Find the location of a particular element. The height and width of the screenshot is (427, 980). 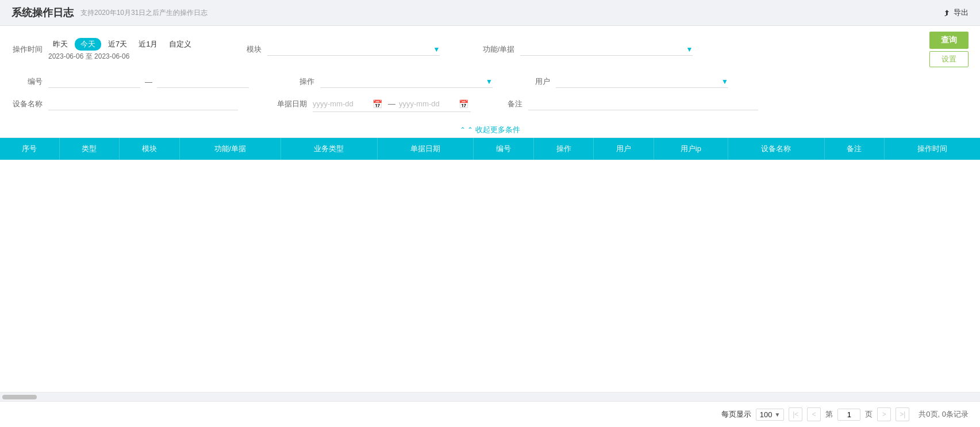

code-dash: — is located at coordinates (148, 82).